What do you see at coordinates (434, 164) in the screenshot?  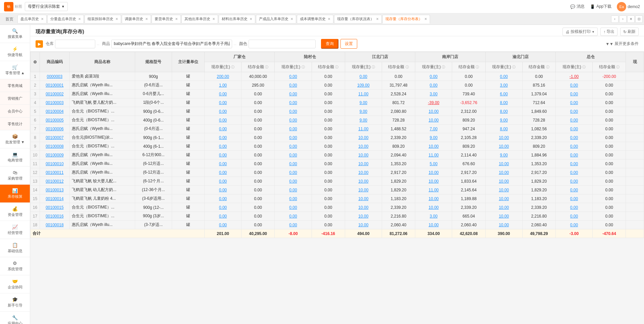 I see `row-na-qty: 5.00` at bounding box center [434, 164].